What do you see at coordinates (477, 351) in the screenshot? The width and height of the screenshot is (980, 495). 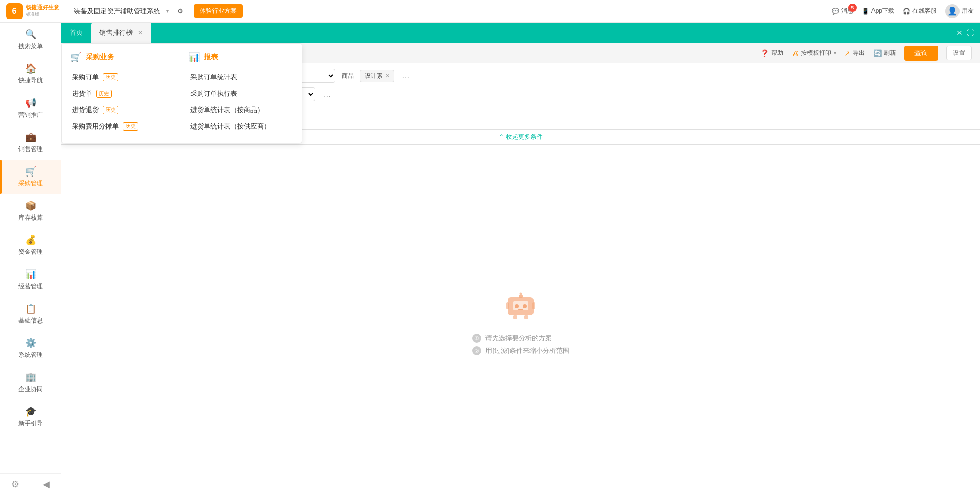 I see `tip-number-2: ②` at bounding box center [477, 351].